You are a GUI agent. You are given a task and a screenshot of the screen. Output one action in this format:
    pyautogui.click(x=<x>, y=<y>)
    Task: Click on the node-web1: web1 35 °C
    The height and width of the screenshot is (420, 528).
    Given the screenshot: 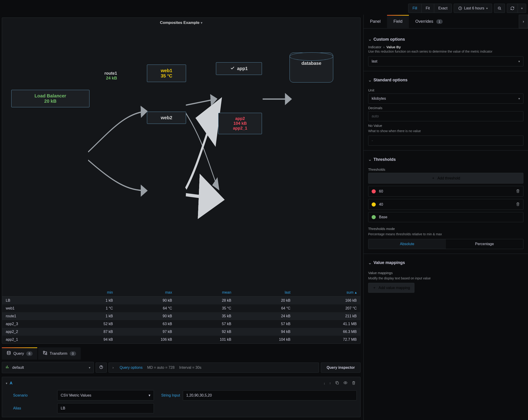 What is the action you would take?
    pyautogui.click(x=167, y=73)
    